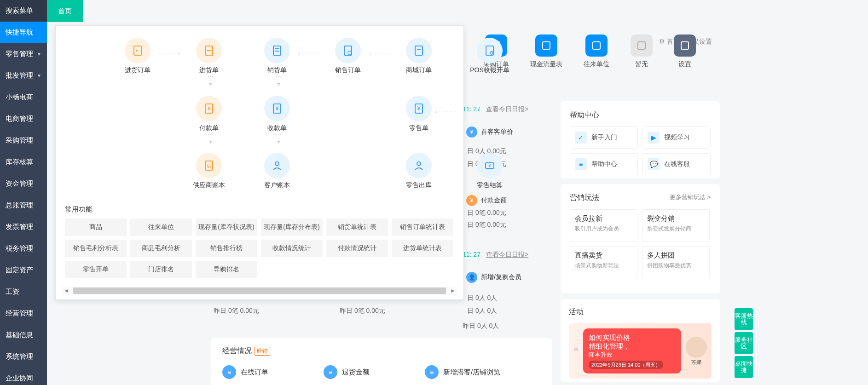 This screenshot has width=868, height=385. I want to click on out-icon, so click(419, 166).